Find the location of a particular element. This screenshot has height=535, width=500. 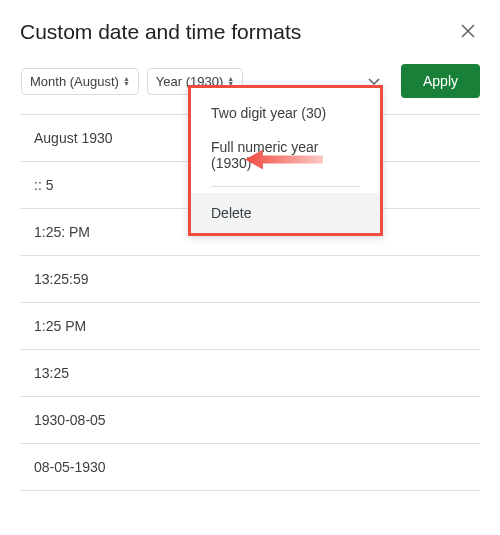

list-item: 13:25:59 is located at coordinates (250, 280).